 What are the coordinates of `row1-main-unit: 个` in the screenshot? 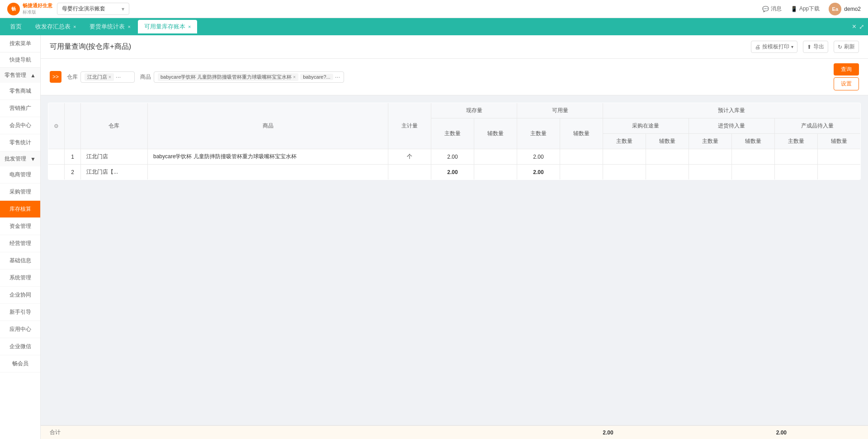 It's located at (410, 157).